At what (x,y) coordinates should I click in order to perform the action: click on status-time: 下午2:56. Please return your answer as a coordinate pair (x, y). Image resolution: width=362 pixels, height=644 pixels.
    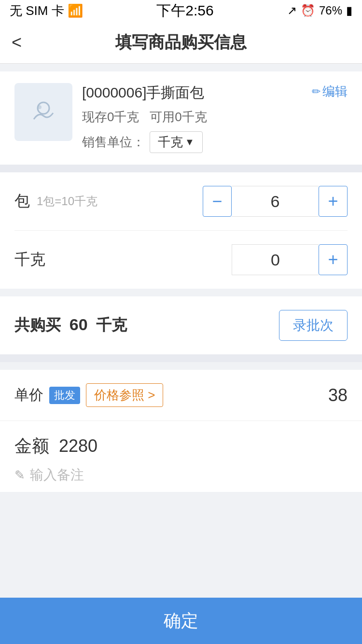
    Looking at the image, I should click on (185, 11).